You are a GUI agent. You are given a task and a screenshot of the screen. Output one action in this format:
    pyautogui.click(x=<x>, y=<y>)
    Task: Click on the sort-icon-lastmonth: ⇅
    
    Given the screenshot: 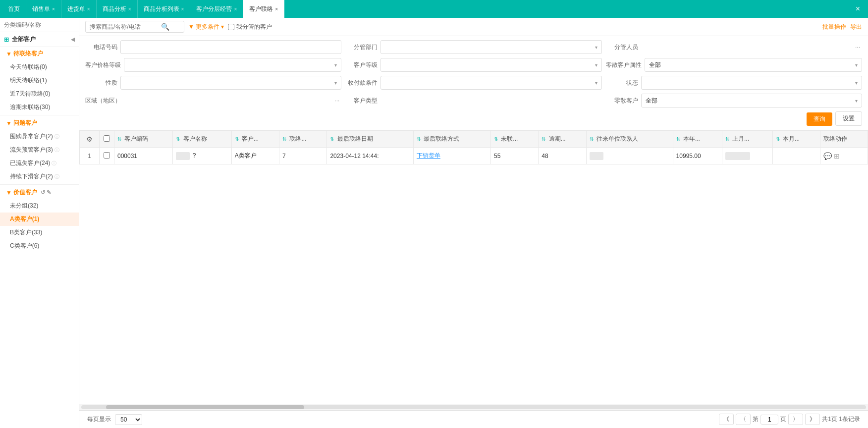 What is the action you would take?
    pyautogui.click(x=727, y=139)
    